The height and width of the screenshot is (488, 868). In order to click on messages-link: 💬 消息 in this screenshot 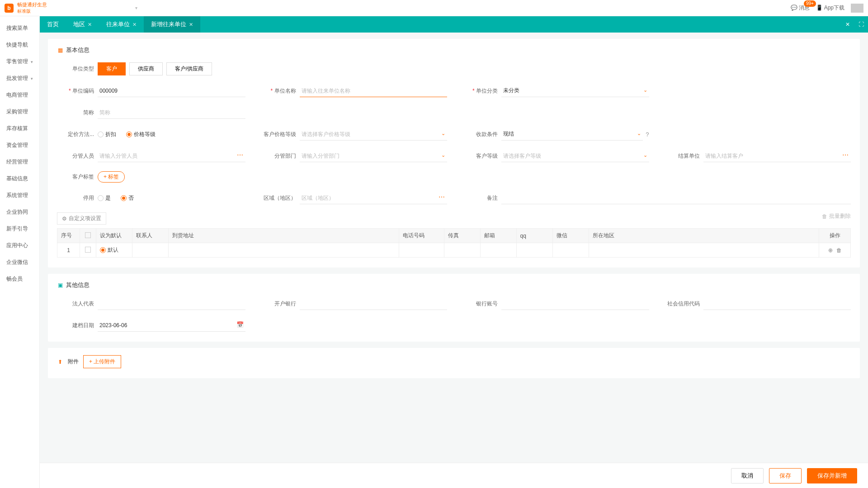, I will do `click(800, 8)`.